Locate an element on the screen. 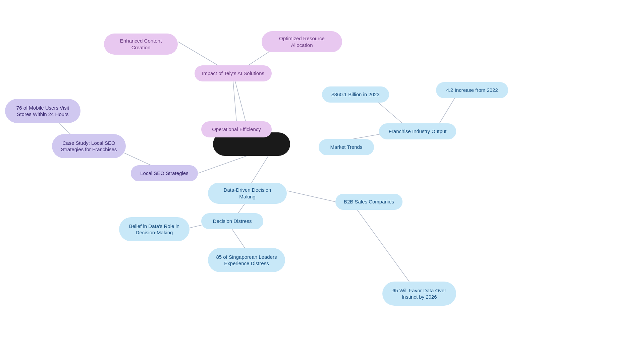 The width and height of the screenshot is (644, 363). node-4_2: 4.2 Increase from 2022 is located at coordinates (472, 90).